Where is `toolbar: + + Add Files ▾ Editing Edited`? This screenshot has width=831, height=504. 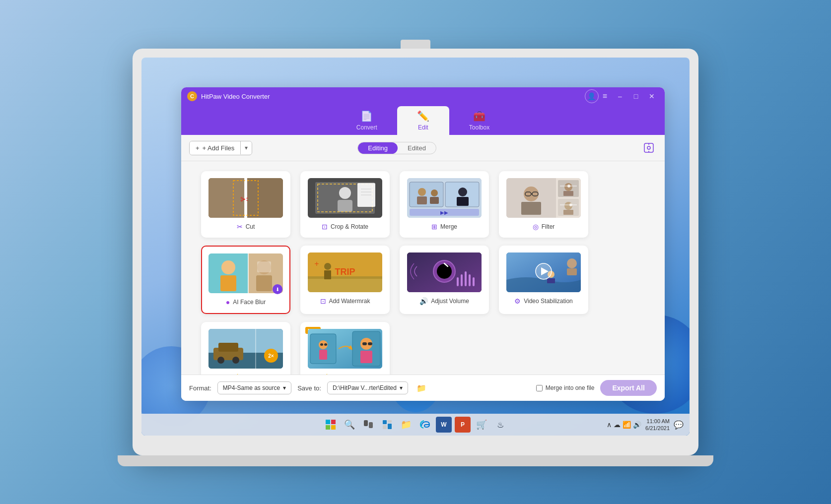 toolbar: + + Add Files ▾ Editing Edited is located at coordinates (423, 148).